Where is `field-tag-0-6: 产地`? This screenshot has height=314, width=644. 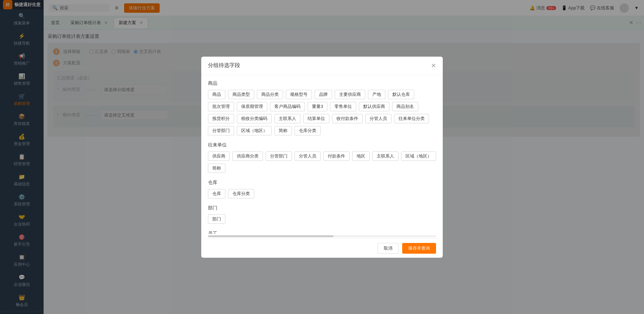
field-tag-0-6: 产地 is located at coordinates (377, 95).